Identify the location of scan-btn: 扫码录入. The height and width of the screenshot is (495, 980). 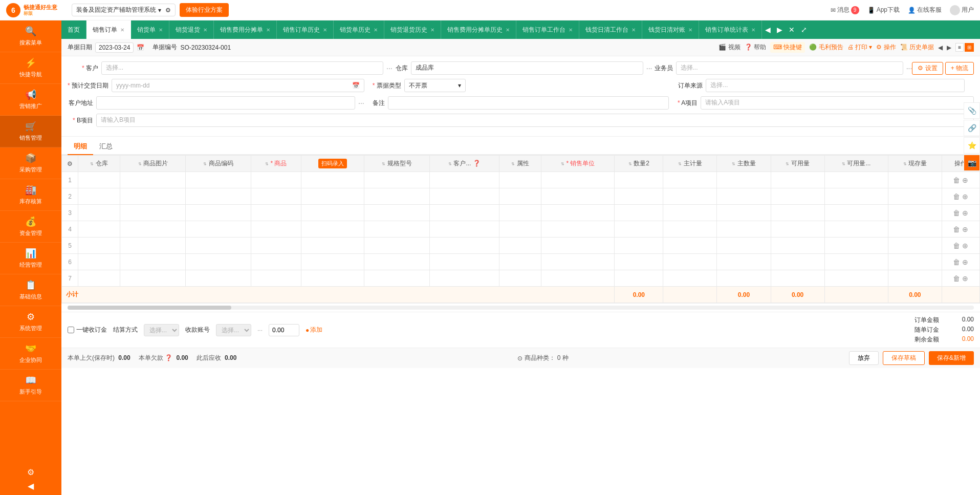
(333, 164).